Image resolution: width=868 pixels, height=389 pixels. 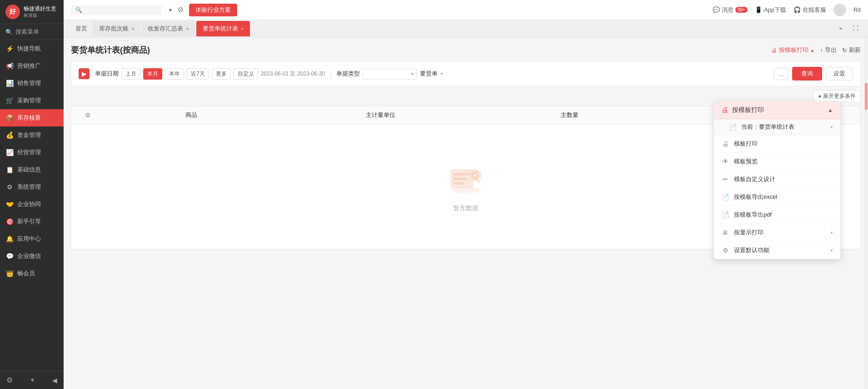 I want to click on sidebar-item-guide: 🎯 新手引导, so click(x=32, y=222).